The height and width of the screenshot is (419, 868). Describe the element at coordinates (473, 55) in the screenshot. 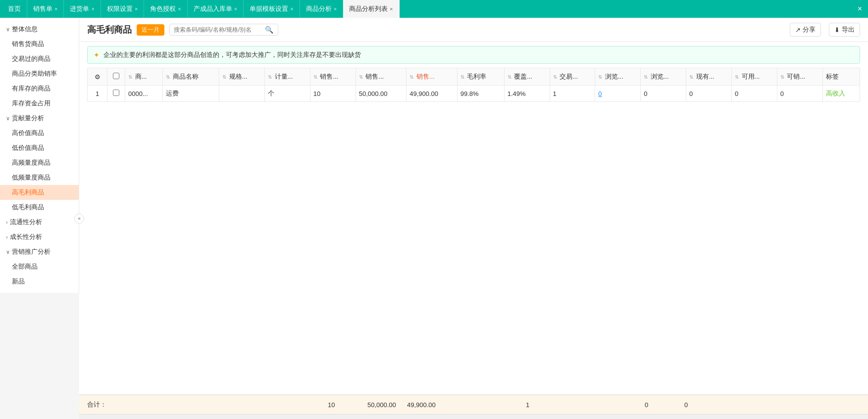

I see `alert-banner: ✦ 企业的主要的利润都是这部分商品创造的，可考虑加大推广，同时关注库存是不要出现…` at that location.